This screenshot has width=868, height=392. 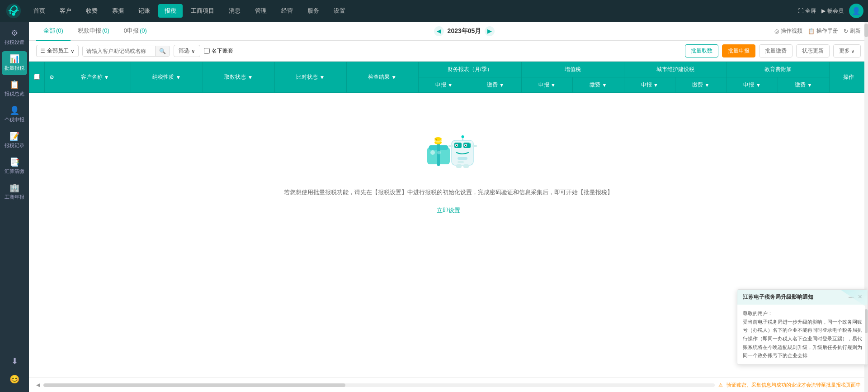 I want to click on refresh-icon: ↻, so click(x=846, y=31).